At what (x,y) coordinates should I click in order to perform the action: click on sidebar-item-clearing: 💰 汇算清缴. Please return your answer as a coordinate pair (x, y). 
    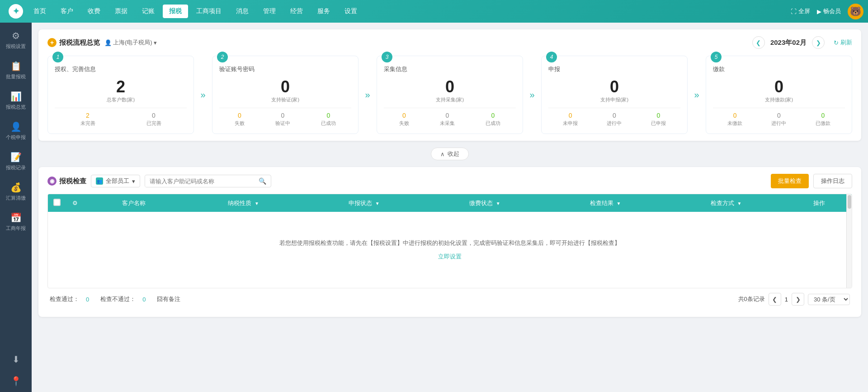
    Looking at the image, I should click on (16, 192).